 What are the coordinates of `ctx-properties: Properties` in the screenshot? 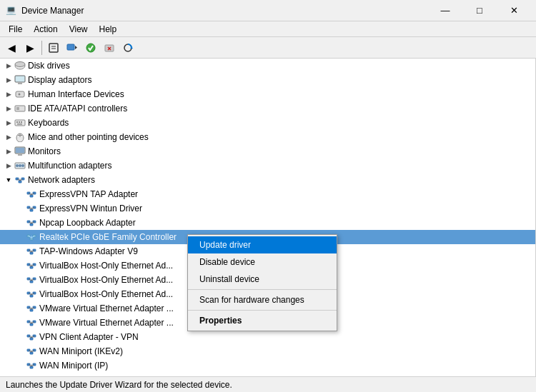 It's located at (262, 321).